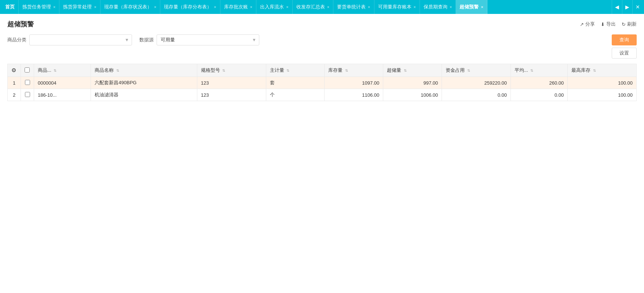  What do you see at coordinates (603, 24) in the screenshot?
I see `export-icon: ⬇` at bounding box center [603, 24].